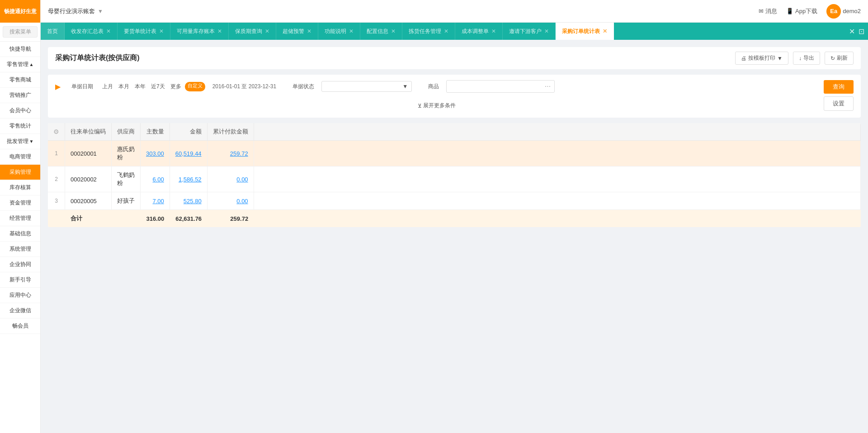  I want to click on filter-panel: ▶ 单据日期 上月 本月 本年 近7天 更多 自定义 2016-01-01 至 …, so click(454, 96).